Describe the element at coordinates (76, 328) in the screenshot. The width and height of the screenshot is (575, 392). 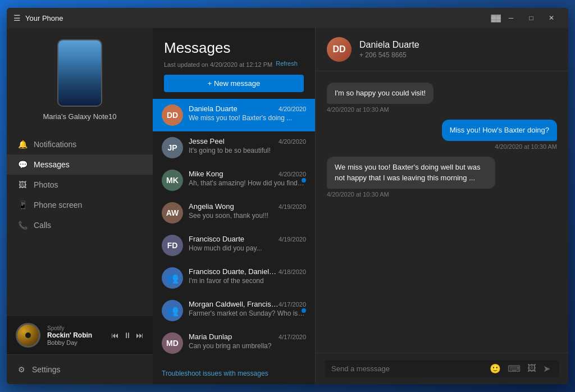
I see `music-source: Spotify` at that location.